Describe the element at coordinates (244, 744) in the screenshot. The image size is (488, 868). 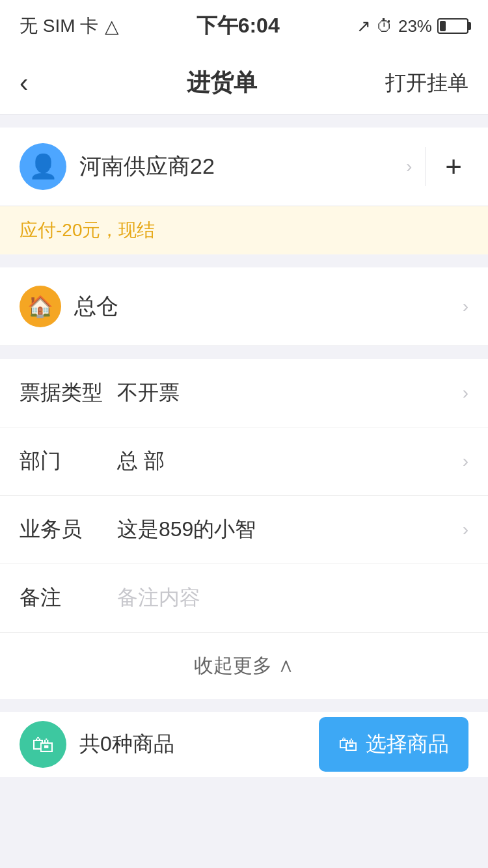
I see `bottom-bar: 🛍 共0种商品 🛍 选择商品` at that location.